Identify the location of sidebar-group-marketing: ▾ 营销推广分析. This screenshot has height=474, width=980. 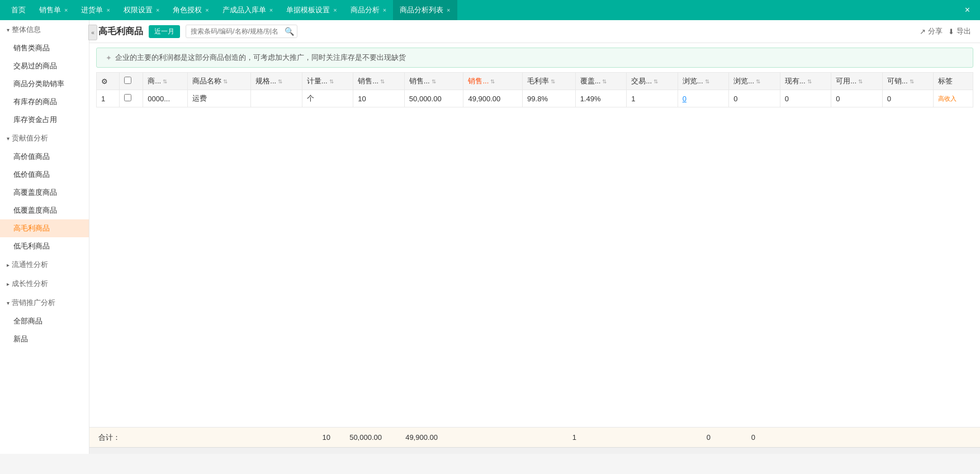
(45, 303).